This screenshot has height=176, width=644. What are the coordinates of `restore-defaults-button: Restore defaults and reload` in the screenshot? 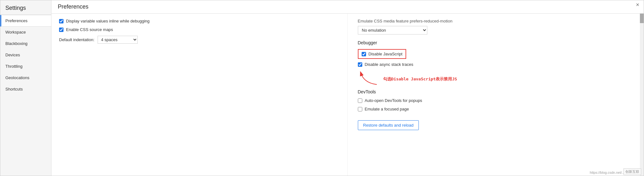 It's located at (388, 125).